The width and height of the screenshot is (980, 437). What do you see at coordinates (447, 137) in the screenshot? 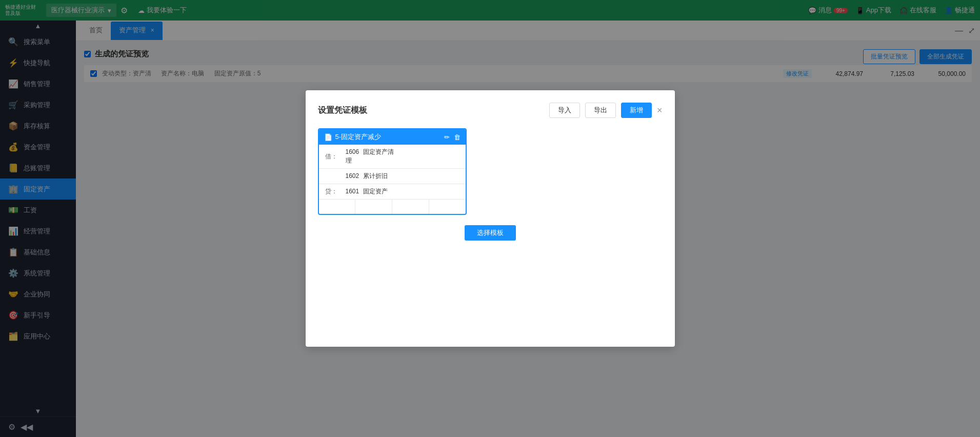
I see `edit-icon: ✏` at bounding box center [447, 137].